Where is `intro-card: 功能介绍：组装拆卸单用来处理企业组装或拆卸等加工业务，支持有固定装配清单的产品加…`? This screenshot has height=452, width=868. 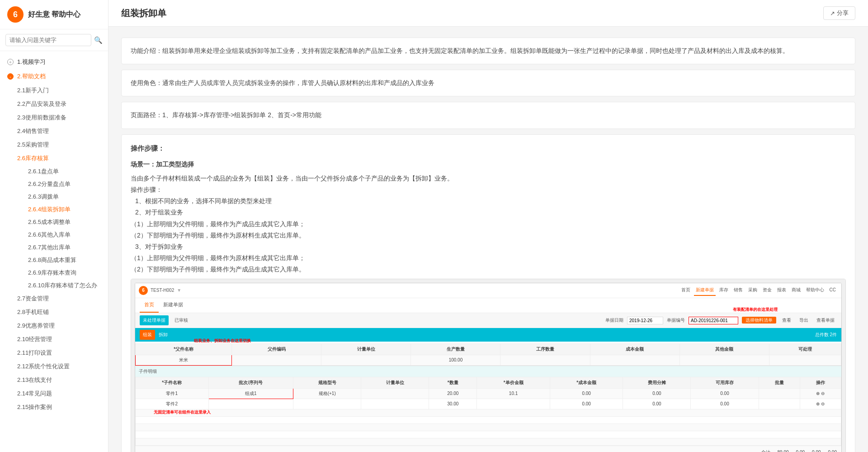 intro-card: 功能介绍：组装拆卸单用来处理企业组装或拆卸等加工业务，支持有固定装配清单的产品加… is located at coordinates (488, 51).